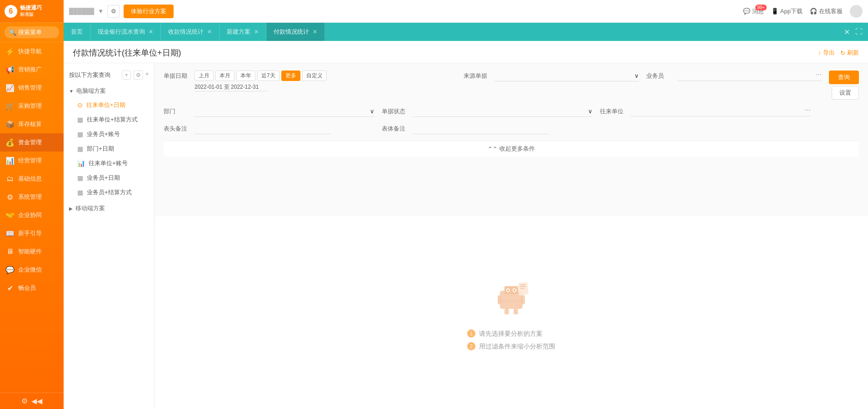 Image resolution: width=868 pixels, height=409 pixels. What do you see at coordinates (190, 32) in the screenshot?
I see `tab-receipt-stats: 收款情况统计 ✕` at bounding box center [190, 32].